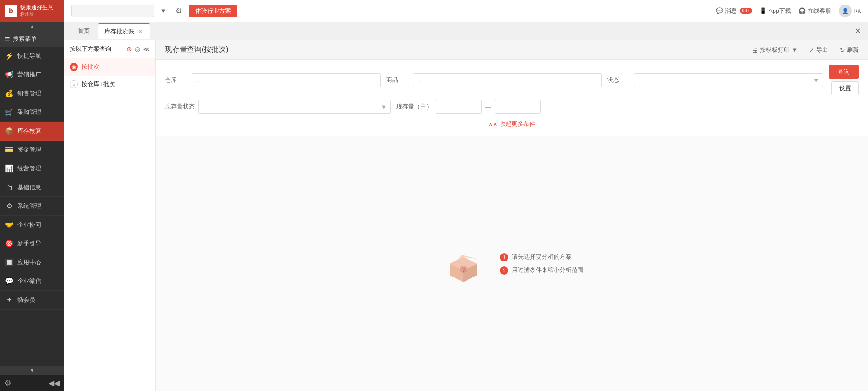 The image size is (868, 391). What do you see at coordinates (32, 39) in the screenshot?
I see `sidebar-search: ☰ 搜索菜单` at bounding box center [32, 39].